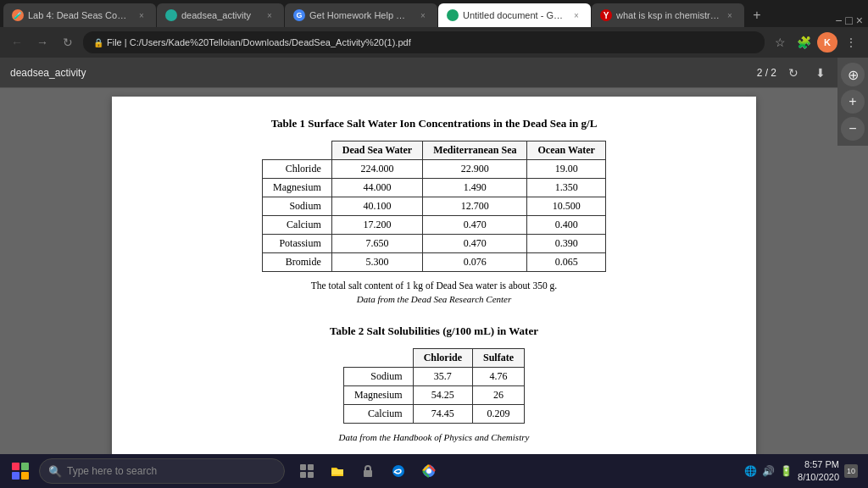 The height and width of the screenshot is (488, 868). What do you see at coordinates (98, 42) in the screenshot?
I see `lock-icon: 🔒` at bounding box center [98, 42].